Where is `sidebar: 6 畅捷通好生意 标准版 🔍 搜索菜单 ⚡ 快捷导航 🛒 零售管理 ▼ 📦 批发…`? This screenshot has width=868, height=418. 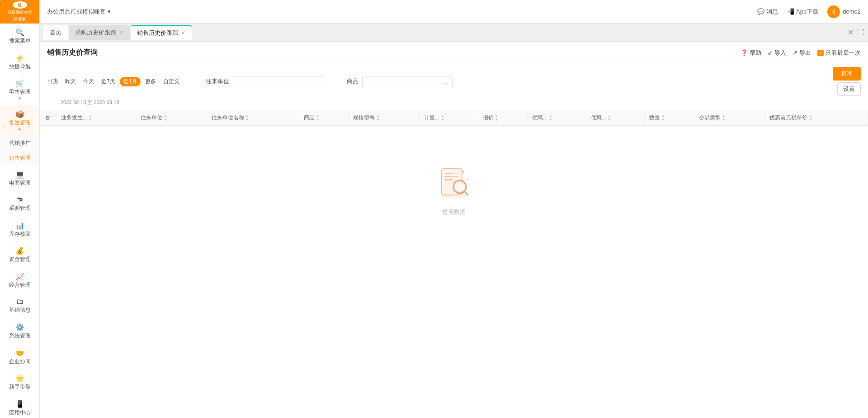 sidebar: 6 畅捷通好生意 标准版 🔍 搜索菜单 ⚡ 快捷导航 🛒 零售管理 ▼ 📦 批发… is located at coordinates (20, 209).